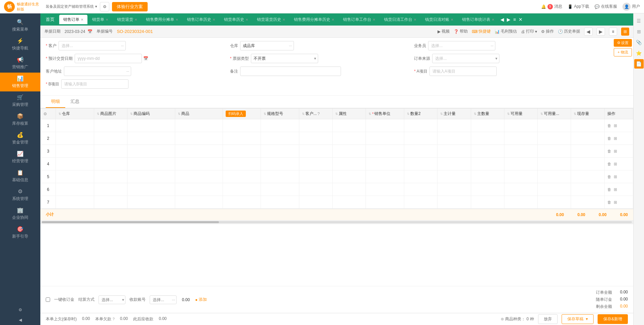 The width and height of the screenshot is (644, 325). I want to click on sidebar-item-marketing: 📢 营销推广, so click(20, 63).